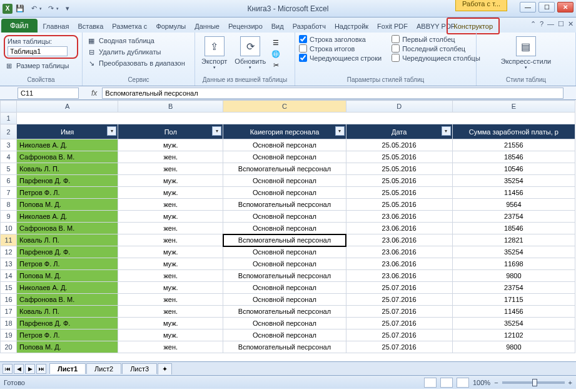 The height and width of the screenshot is (392, 576). What do you see at coordinates (68, 369) in the screenshot?
I see `sheet-tab-1: Лист1` at bounding box center [68, 369].